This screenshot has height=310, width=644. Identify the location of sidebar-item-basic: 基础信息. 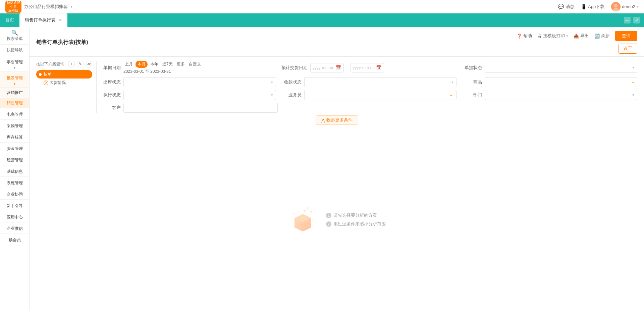
(15, 171).